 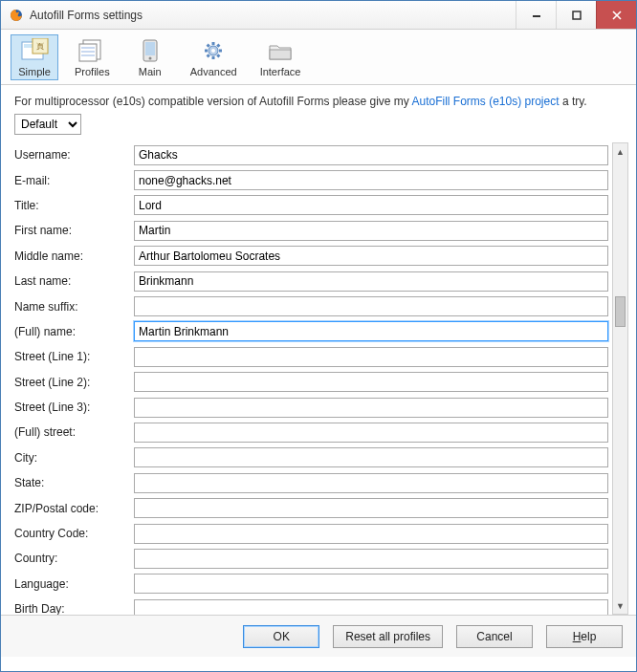 What do you see at coordinates (75, 181) in the screenshot?
I see `field-label: E-mail:` at bounding box center [75, 181].